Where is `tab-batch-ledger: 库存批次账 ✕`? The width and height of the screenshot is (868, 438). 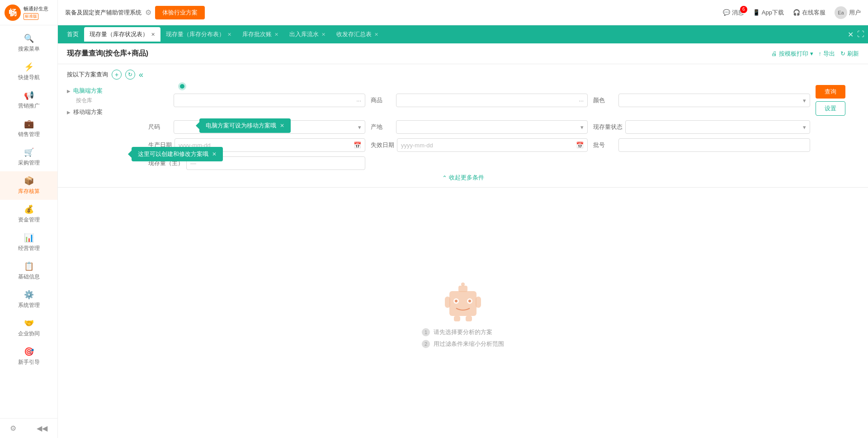 tab-batch-ledger: 库存批次账 ✕ is located at coordinates (260, 34).